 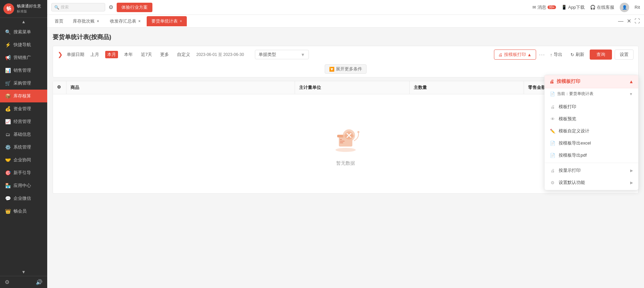 I want to click on date-btn-this-year: 本年, so click(x=128, y=55).